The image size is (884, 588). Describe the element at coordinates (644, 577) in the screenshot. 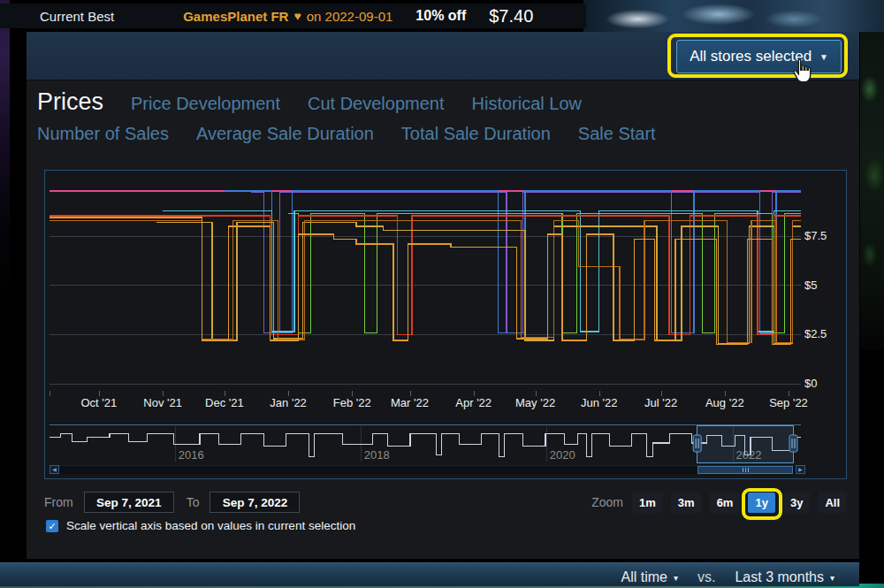

I see `compare-left-label: All time` at that location.